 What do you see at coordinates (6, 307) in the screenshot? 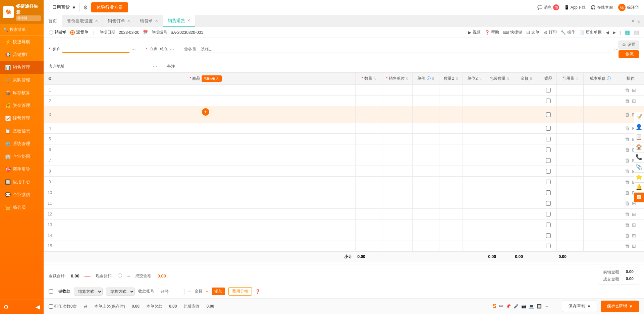
I see `settings-bottom-icon: ⚙` at bounding box center [6, 307].